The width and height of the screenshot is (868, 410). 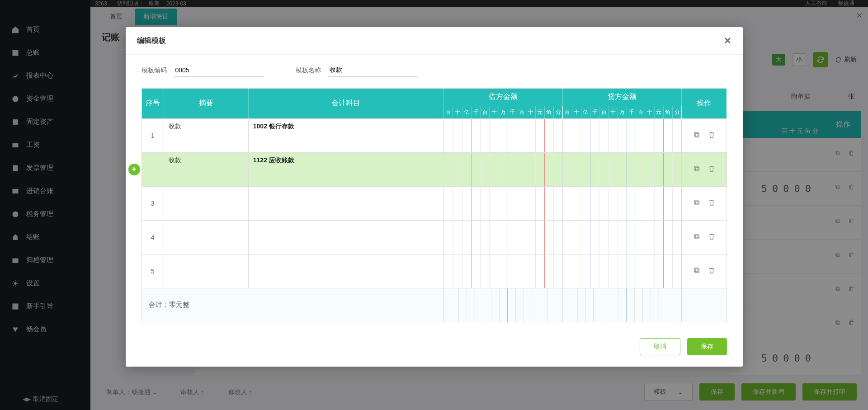 I want to click on template-row: 1收款1002 银行存款, so click(x=434, y=136).